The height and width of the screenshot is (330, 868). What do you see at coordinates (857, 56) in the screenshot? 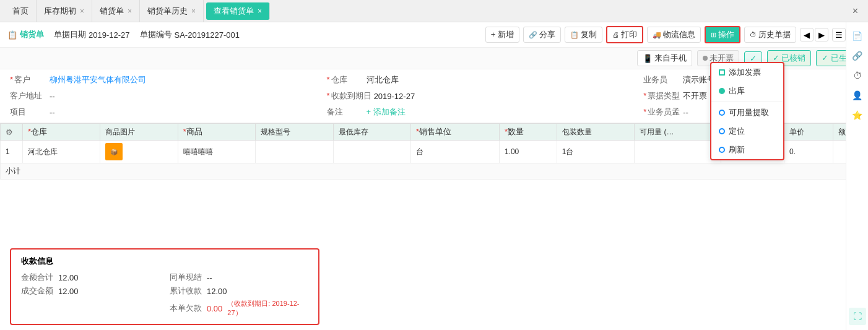
I see `sidebar-link-icon: 🔗` at bounding box center [857, 56].